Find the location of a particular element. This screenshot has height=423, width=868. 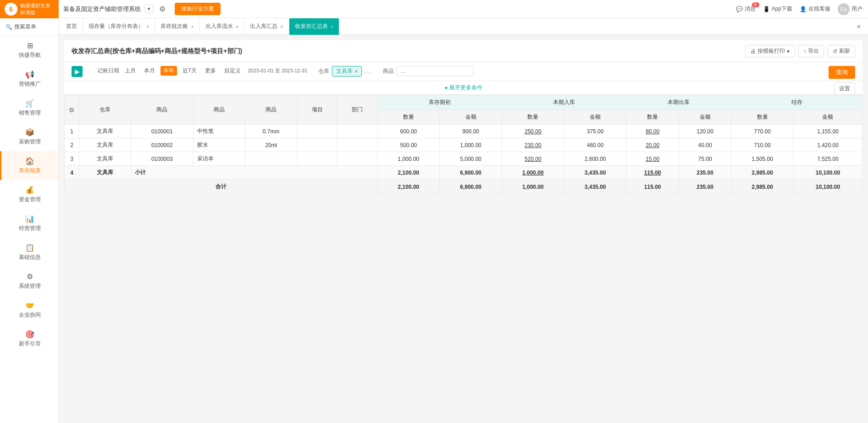

print-chevron-icon: ▾ is located at coordinates (788, 51).